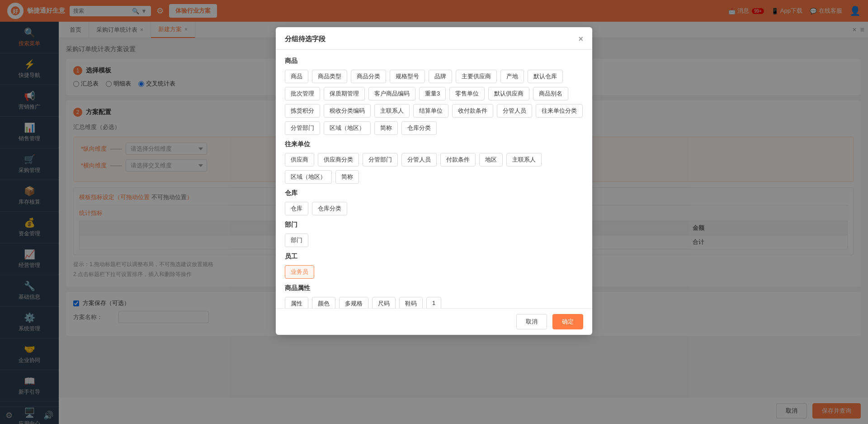 This screenshot has height=424, width=868. What do you see at coordinates (380, 160) in the screenshot?
I see `field-dept-partner: 分管部门` at bounding box center [380, 160].